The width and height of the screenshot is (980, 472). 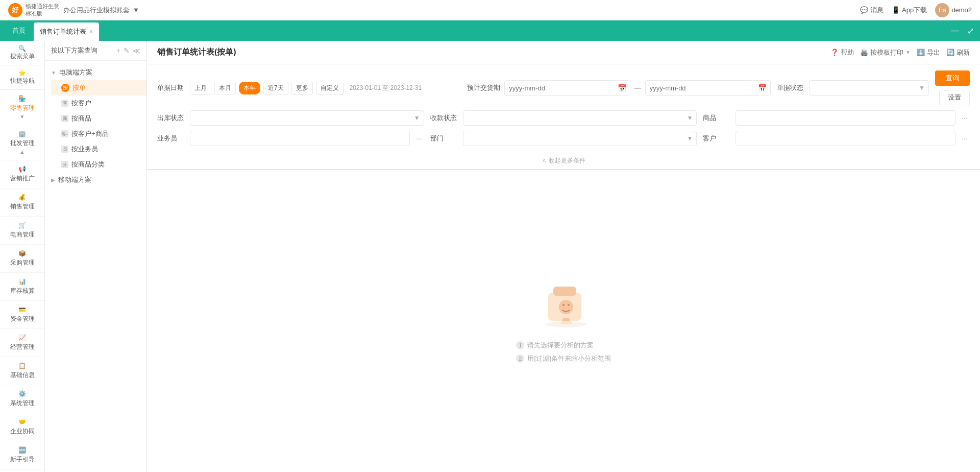 I want to click on calendar-start-icon: 📅, so click(x=622, y=88).